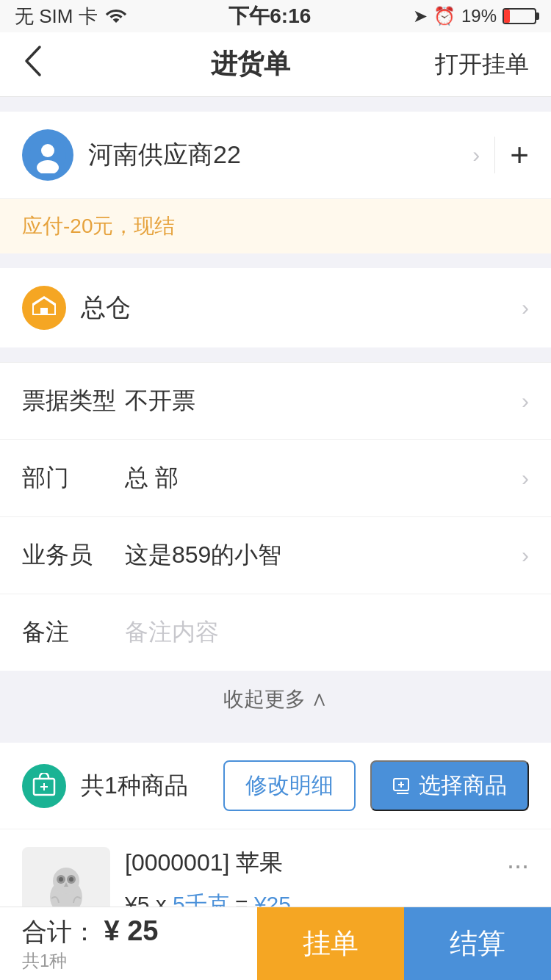 The image size is (551, 980). I want to click on total-amount: ¥ 25, so click(131, 931).